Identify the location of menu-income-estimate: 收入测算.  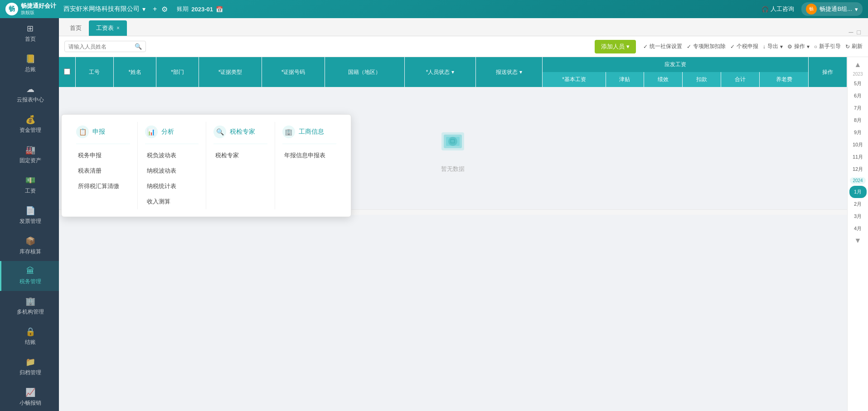
(172, 202).